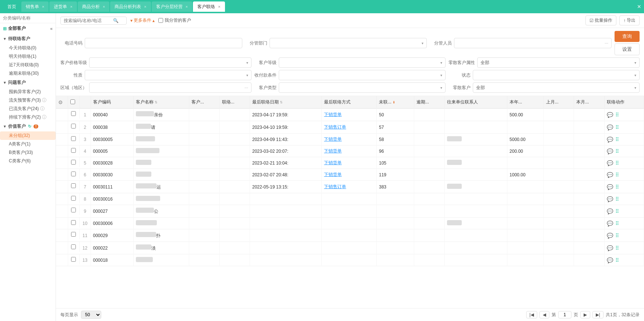 This screenshot has height=321, width=644. I want to click on sidebar-item-churned: 已流失客户(24) ⓘ, so click(28, 109).